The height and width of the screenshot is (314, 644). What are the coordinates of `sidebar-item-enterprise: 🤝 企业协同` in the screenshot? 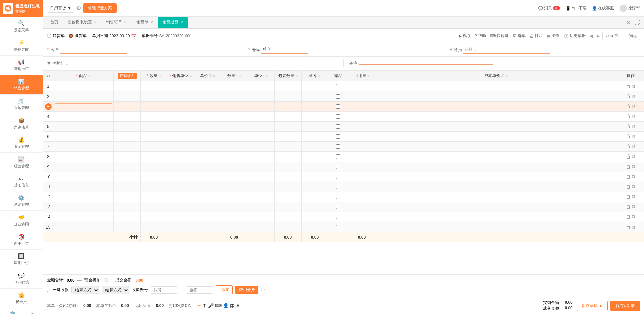 It's located at (21, 221).